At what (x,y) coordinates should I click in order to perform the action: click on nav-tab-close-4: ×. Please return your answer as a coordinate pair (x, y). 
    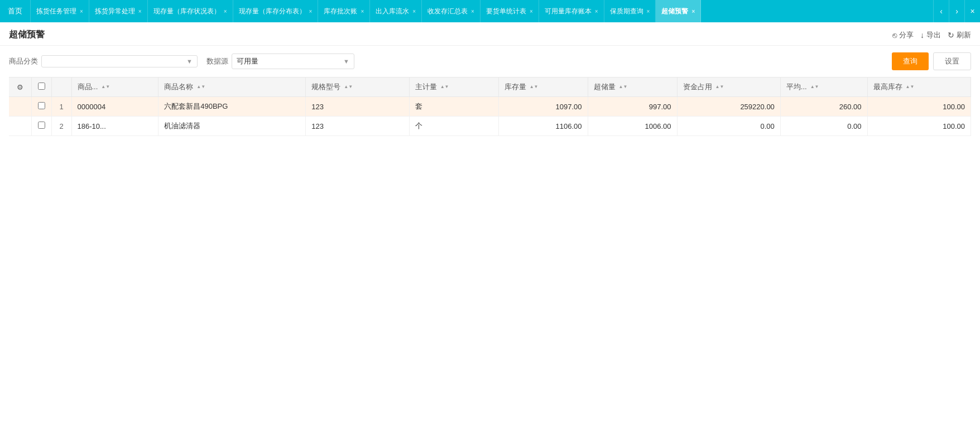
    Looking at the image, I should click on (362, 11).